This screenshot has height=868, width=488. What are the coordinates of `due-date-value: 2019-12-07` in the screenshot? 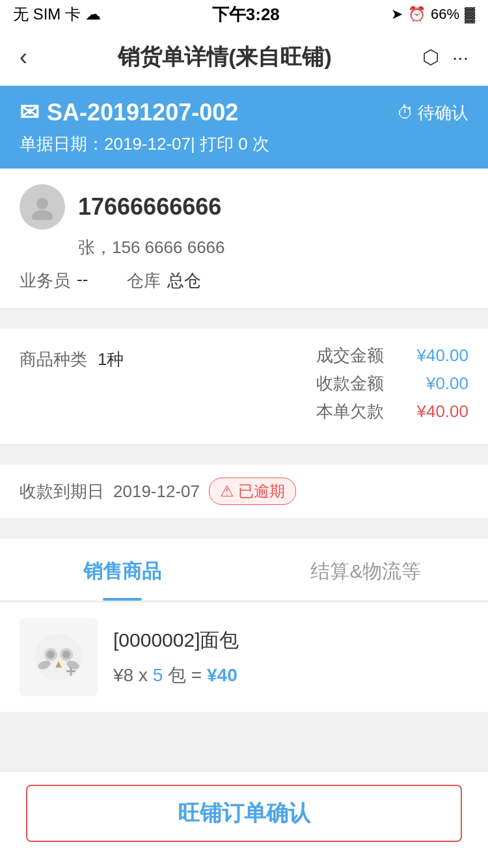 It's located at (156, 492).